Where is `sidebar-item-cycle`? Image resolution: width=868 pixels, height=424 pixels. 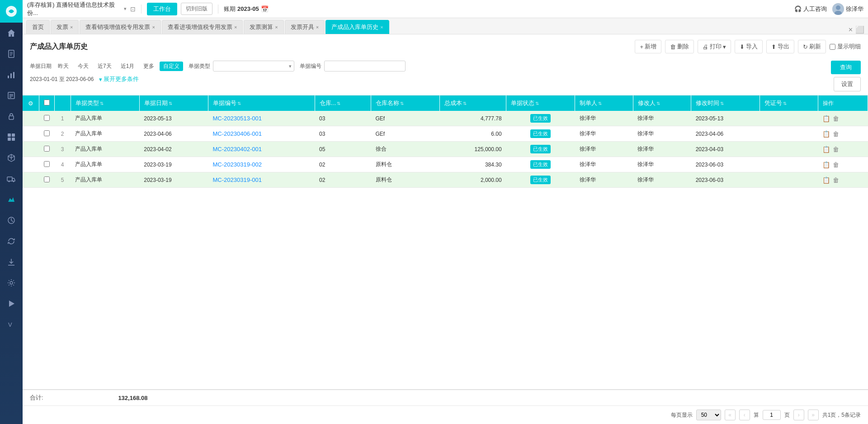
sidebar-item-cycle is located at coordinates (11, 241).